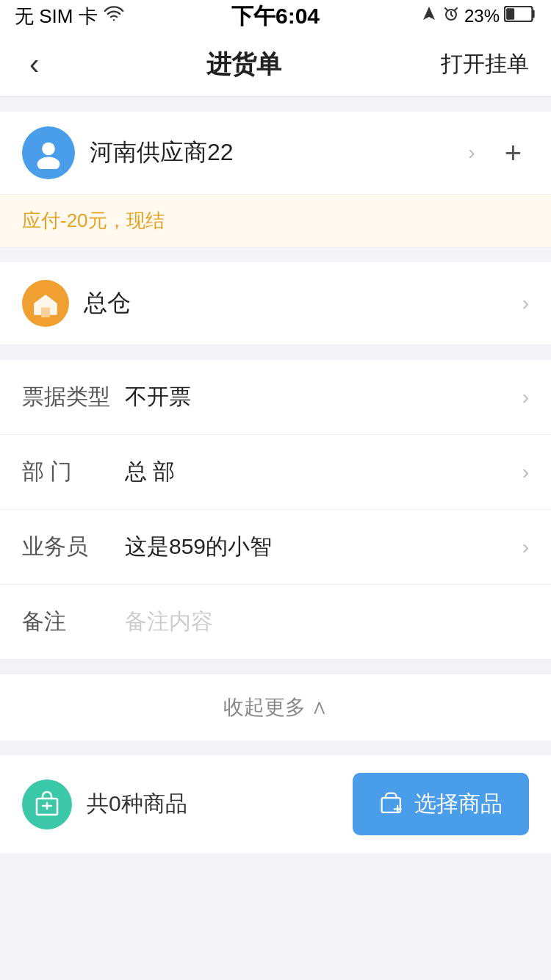 This screenshot has height=980, width=551. I want to click on carrier-label: 无 SIM 卡, so click(56, 16).